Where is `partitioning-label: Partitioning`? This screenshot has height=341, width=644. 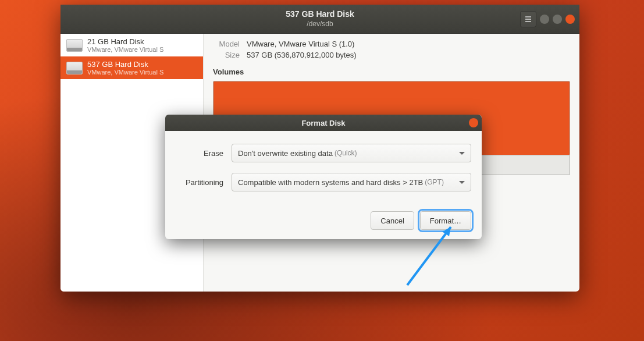
partitioning-label: Partitioning is located at coordinates (200, 183).